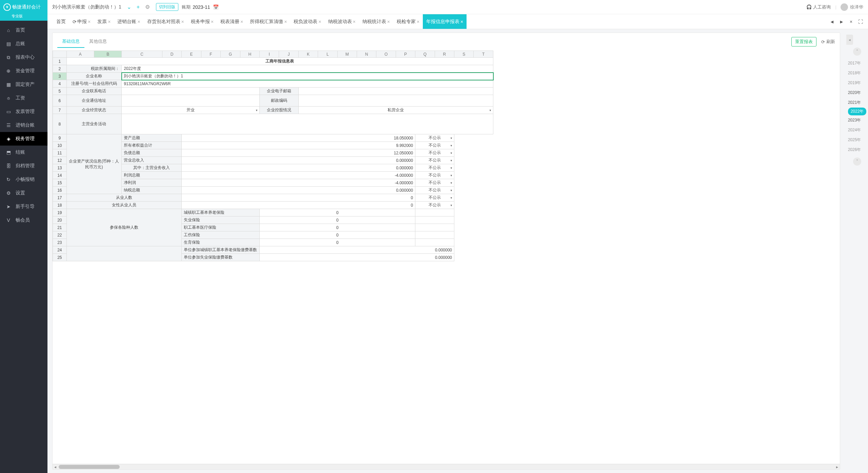  I want to click on tab-8: 税负波动表×, so click(307, 22).